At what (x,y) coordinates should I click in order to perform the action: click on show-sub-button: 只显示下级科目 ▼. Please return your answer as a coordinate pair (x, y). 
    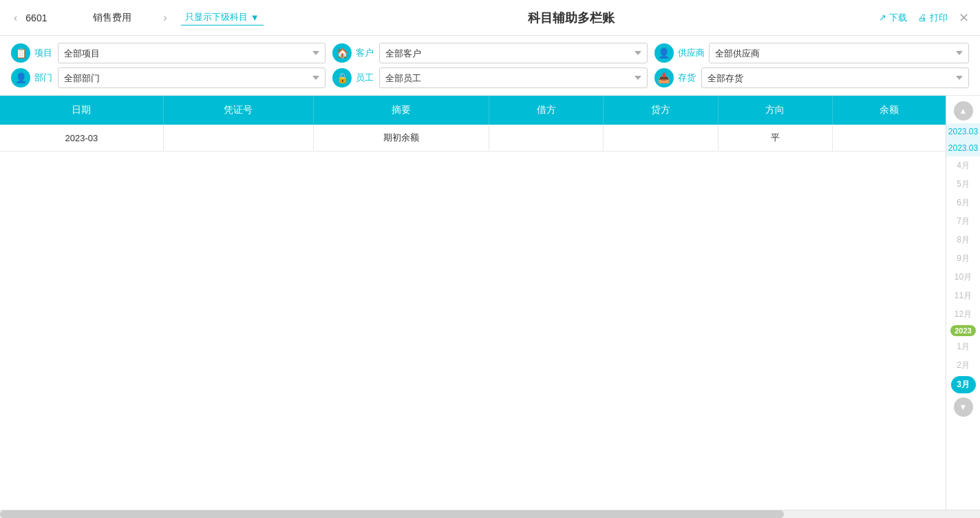
    Looking at the image, I should click on (222, 18).